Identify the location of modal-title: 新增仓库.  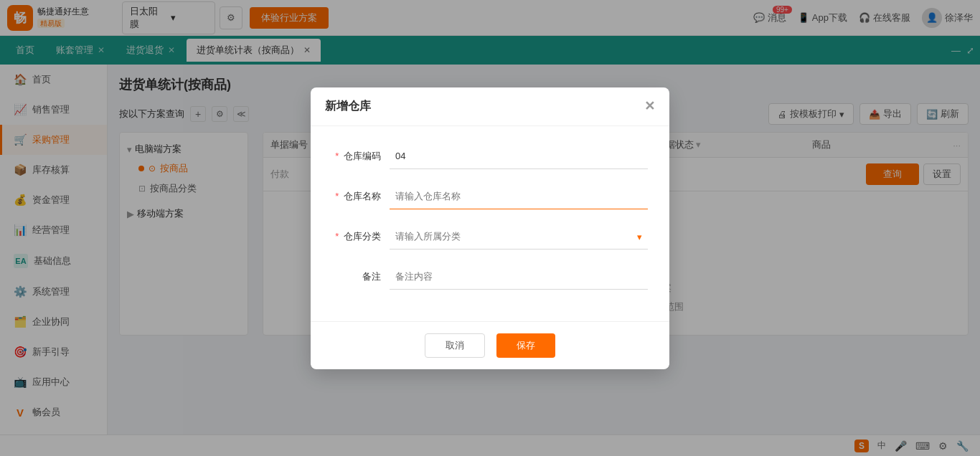
(348, 106).